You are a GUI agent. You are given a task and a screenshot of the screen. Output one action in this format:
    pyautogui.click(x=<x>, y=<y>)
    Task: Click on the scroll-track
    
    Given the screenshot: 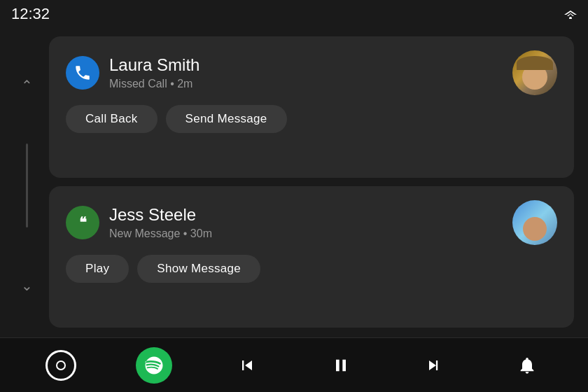 What is the action you would take?
    pyautogui.click(x=27, y=186)
    